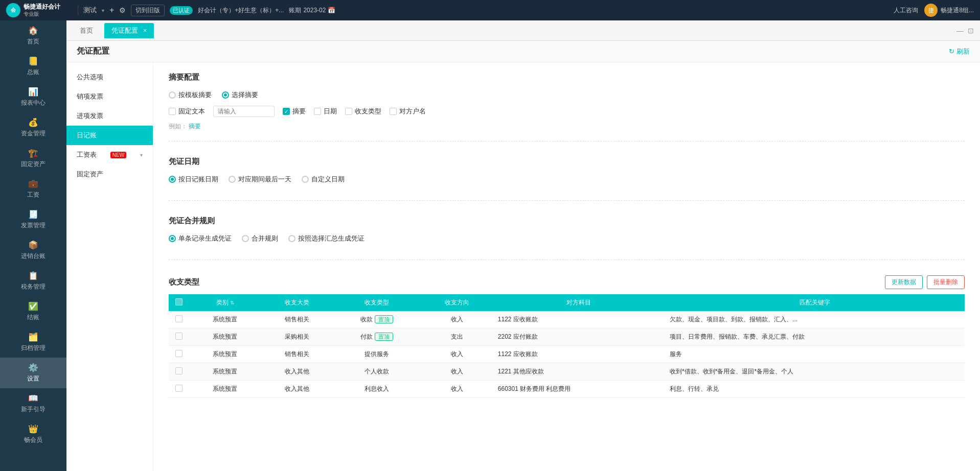 The height and width of the screenshot is (471, 980). I want to click on cb-fixed-text: 固定文本, so click(187, 111).